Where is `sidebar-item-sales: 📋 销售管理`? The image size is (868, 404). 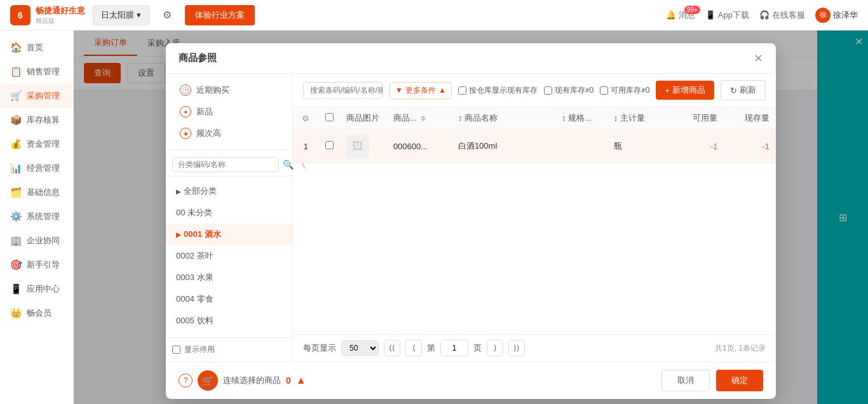
sidebar-item-sales: 📋 销售管理 is located at coordinates (37, 72).